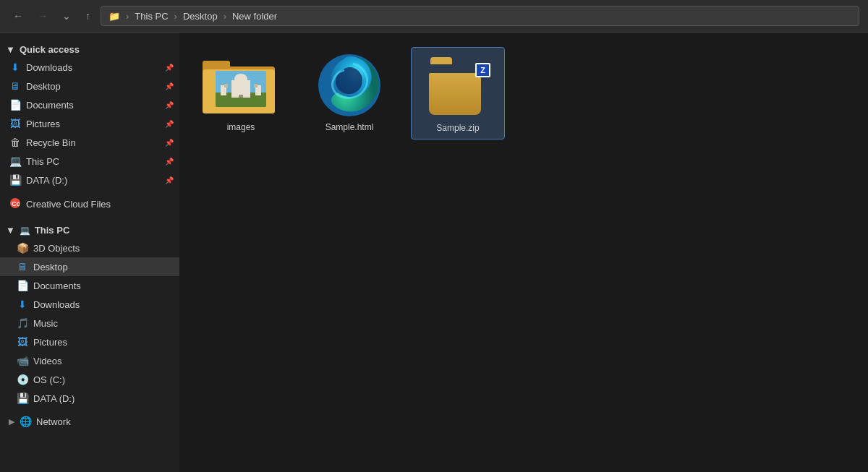  I want to click on zip-file-icon: Z, so click(458, 86).